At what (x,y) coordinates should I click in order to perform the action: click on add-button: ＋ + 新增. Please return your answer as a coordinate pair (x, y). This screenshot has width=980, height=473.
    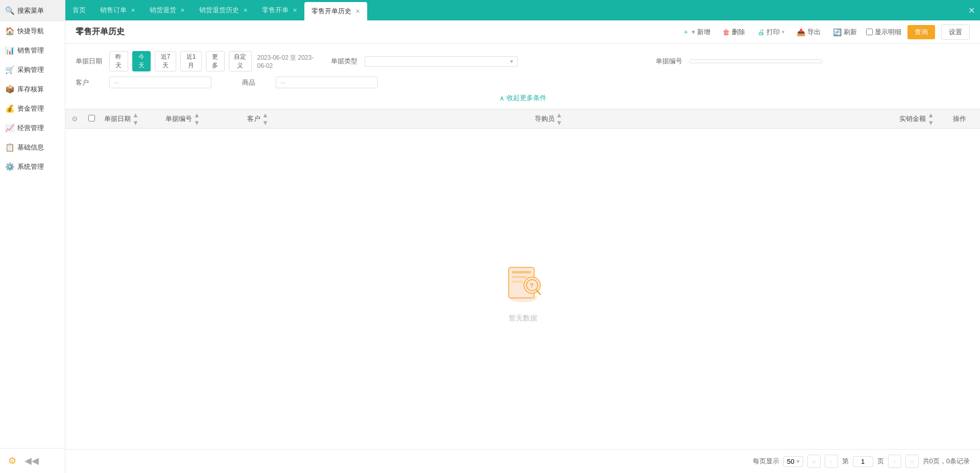
    Looking at the image, I should click on (697, 32).